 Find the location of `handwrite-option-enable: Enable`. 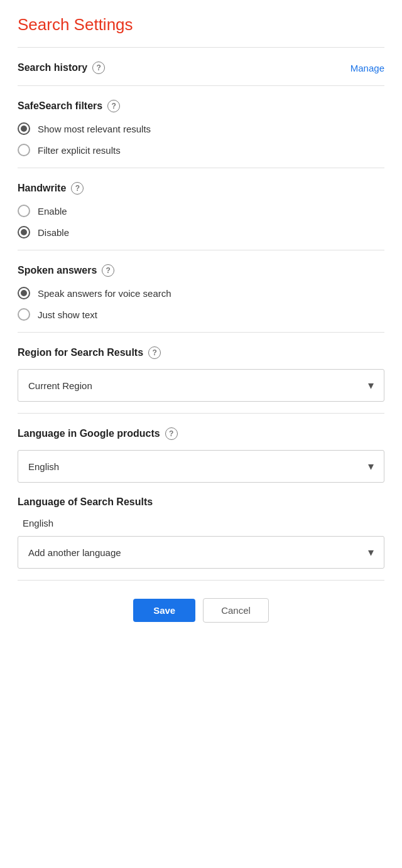

handwrite-option-enable: Enable is located at coordinates (201, 211).